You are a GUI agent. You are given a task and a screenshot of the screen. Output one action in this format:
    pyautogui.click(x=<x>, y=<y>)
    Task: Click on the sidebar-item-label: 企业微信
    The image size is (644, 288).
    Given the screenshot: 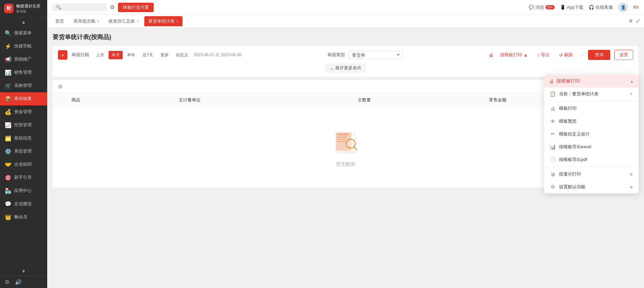 What is the action you would take?
    pyautogui.click(x=23, y=204)
    